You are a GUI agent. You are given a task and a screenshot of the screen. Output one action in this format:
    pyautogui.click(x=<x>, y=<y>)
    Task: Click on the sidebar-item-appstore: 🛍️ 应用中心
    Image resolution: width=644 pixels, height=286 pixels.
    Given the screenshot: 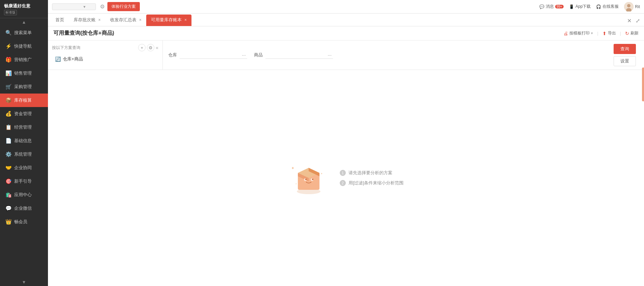 What is the action you would take?
    pyautogui.click(x=24, y=195)
    